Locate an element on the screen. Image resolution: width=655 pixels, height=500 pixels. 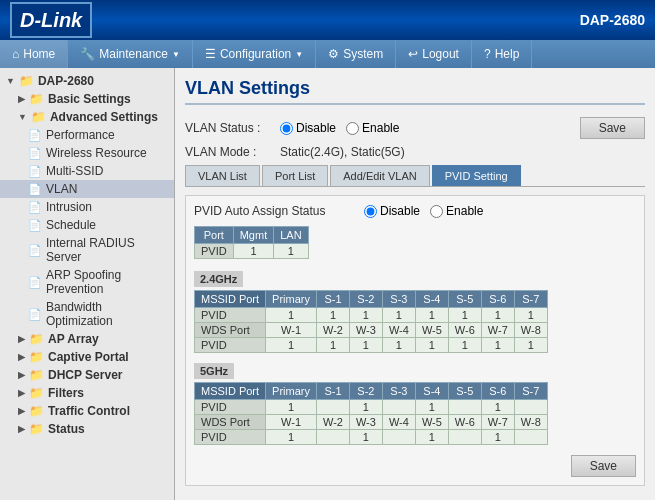
s2-header-24: S-2 is located at coordinates (366, 300).